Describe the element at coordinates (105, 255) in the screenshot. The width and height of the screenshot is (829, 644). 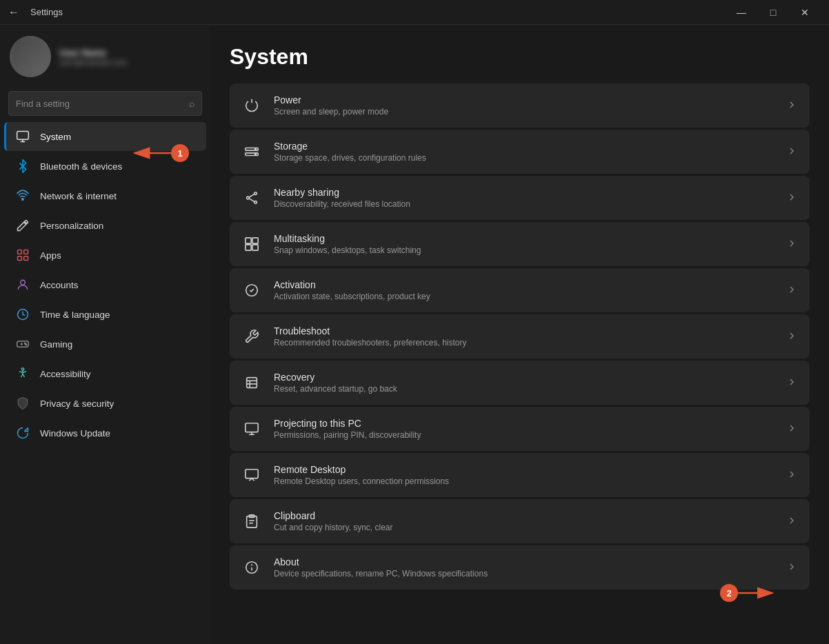
I see `sidebar-item-apps: Apps` at that location.